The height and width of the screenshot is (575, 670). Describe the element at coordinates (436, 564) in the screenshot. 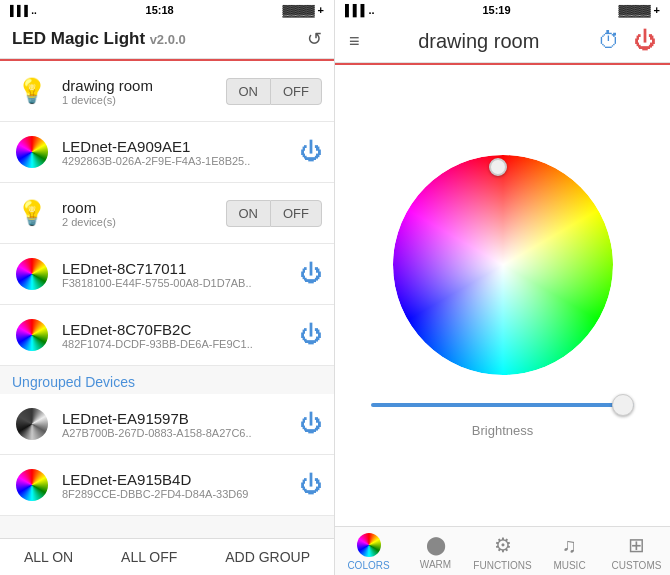

I see `tab-warm-label: WARM` at that location.